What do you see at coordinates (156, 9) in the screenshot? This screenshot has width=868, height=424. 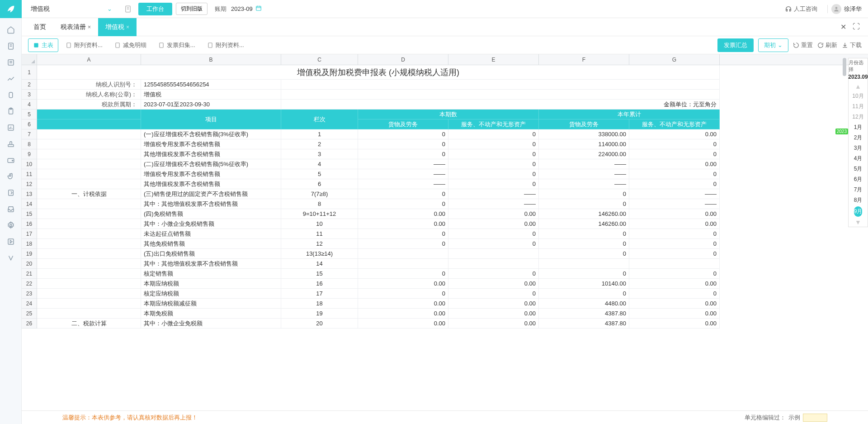 I see `workbench-button: 工作台` at bounding box center [156, 9].